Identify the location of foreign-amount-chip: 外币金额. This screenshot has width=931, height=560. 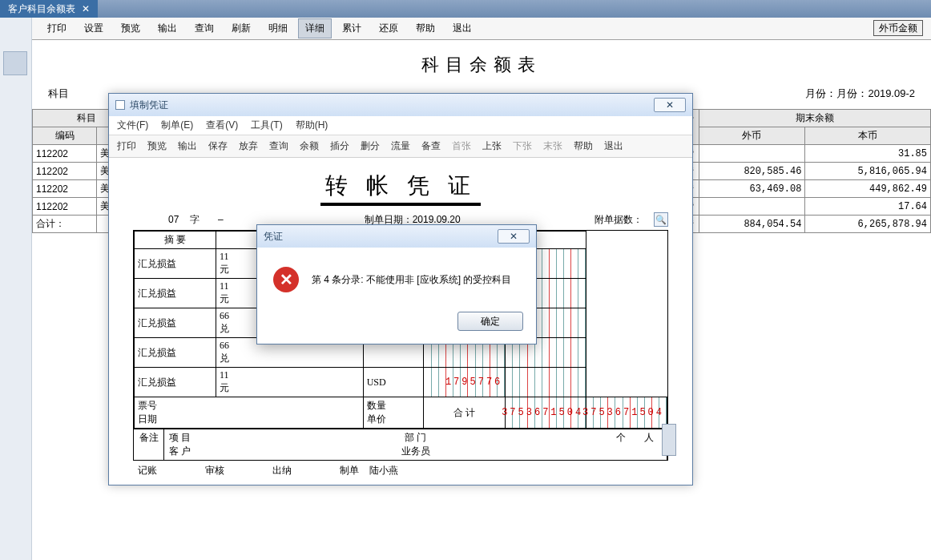
(898, 28).